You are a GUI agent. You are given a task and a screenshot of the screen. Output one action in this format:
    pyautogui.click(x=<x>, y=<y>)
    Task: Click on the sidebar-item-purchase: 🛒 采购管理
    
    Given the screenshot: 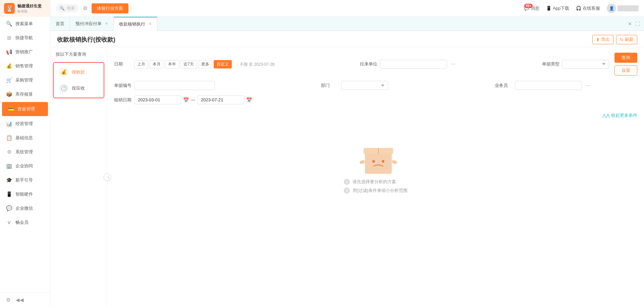 What is the action you would take?
    pyautogui.click(x=25, y=80)
    